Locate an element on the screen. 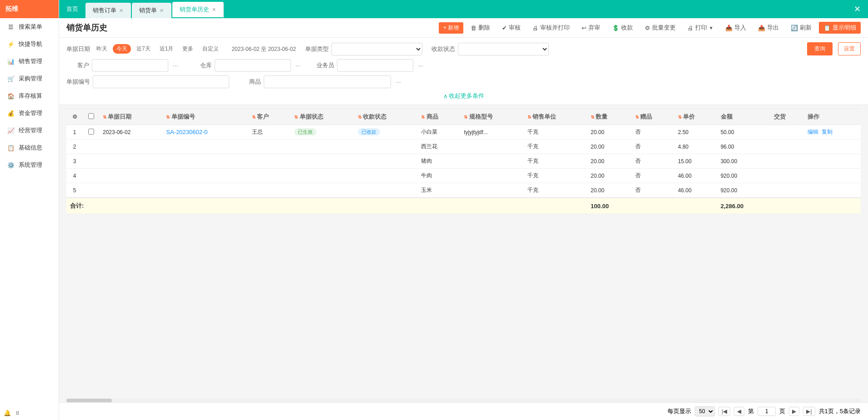 The image size is (868, 420). payment-status-select is located at coordinates (503, 49).